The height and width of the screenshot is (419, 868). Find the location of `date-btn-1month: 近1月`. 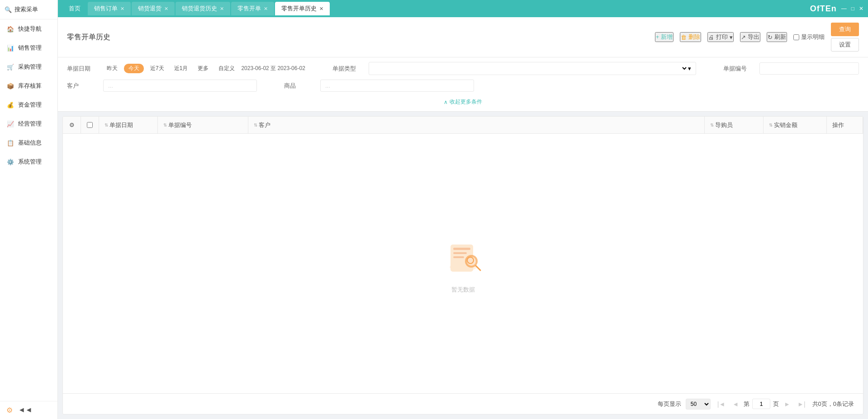

date-btn-1month: 近1月 is located at coordinates (181, 69).